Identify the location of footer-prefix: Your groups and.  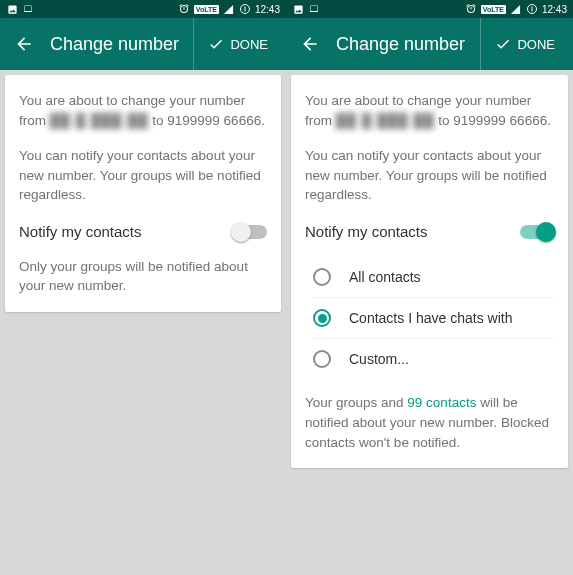
(356, 402).